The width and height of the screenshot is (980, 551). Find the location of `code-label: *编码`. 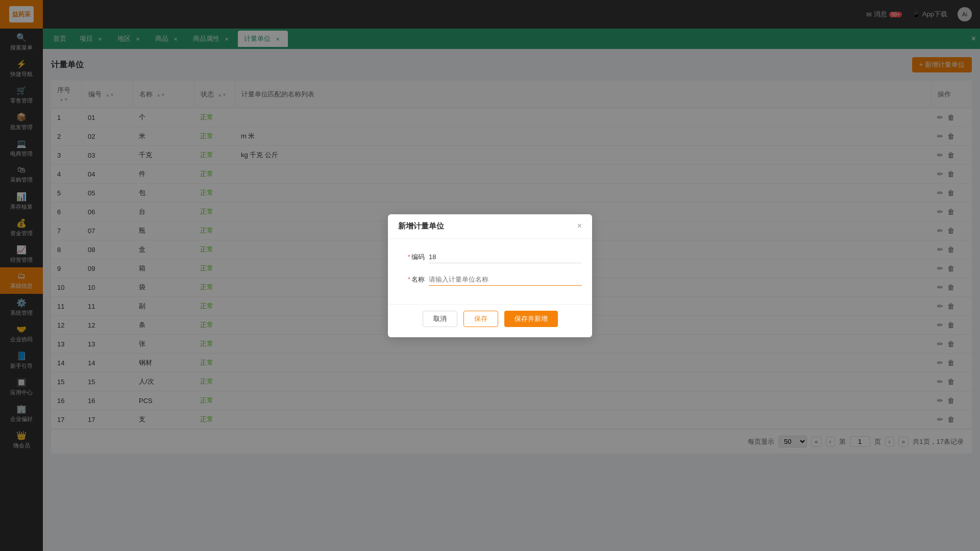

code-label: *编码 is located at coordinates (413, 257).